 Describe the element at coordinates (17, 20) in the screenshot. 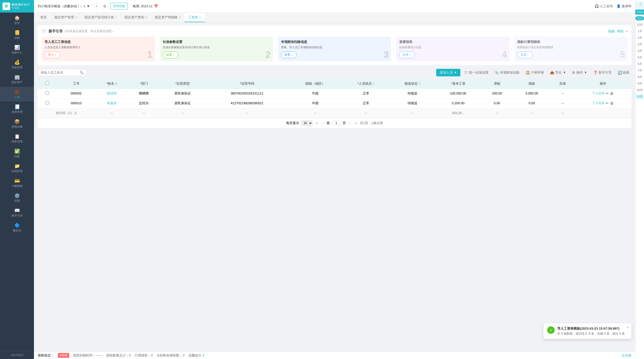

I see `sidebar-item-home: 🏠 首页` at that location.